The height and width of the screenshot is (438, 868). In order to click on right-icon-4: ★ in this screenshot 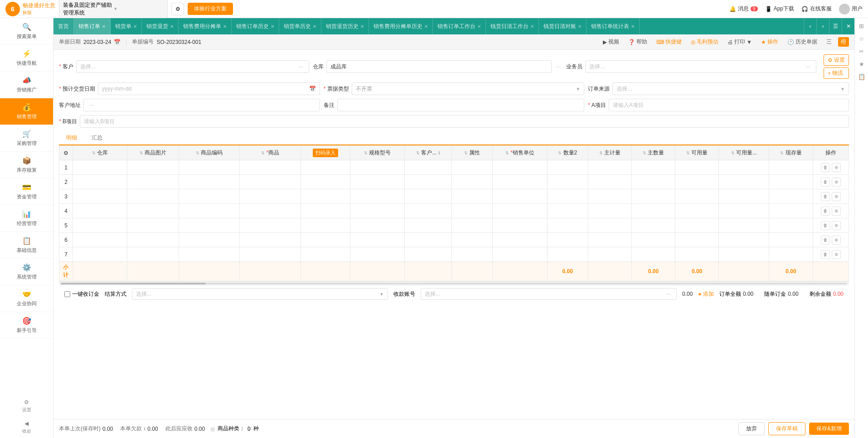, I will do `click(862, 64)`.